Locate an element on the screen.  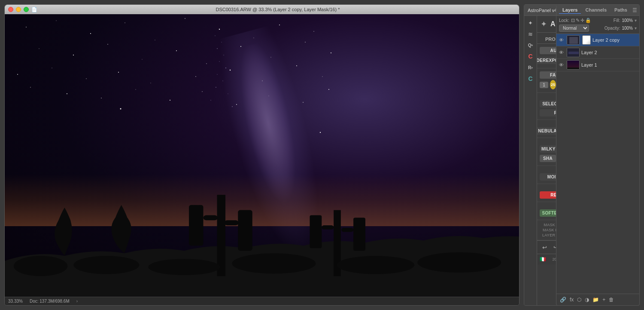
layer-list: 👁 Layer 2 copy 👁 is located at coordinates (598, 164).